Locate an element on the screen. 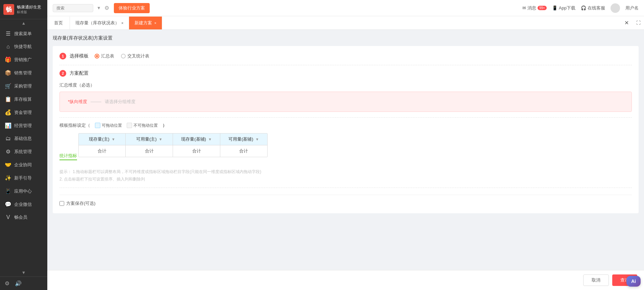 The width and height of the screenshot is (644, 290). stats-col-3-header: 现存量(基辅) ▼ is located at coordinates (197, 139).